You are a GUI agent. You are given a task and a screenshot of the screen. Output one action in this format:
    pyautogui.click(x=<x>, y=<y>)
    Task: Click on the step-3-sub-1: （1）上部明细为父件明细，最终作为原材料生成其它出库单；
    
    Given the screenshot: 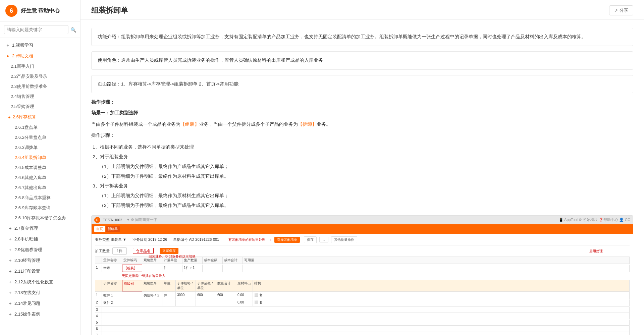 What is the action you would take?
    pyautogui.click(x=366, y=196)
    